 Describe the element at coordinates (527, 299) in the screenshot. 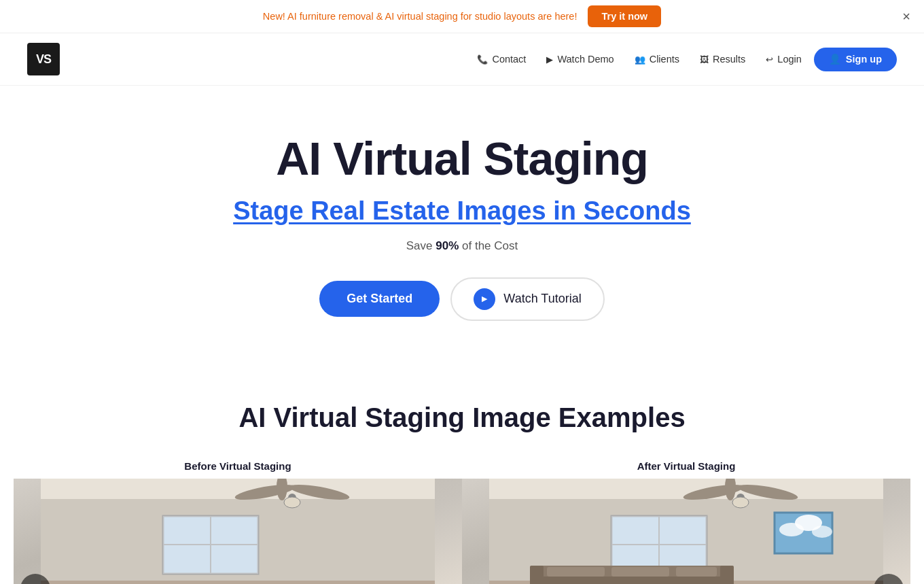

I see `watch-tutorial-button: ▶ Watch Tutorial` at that location.